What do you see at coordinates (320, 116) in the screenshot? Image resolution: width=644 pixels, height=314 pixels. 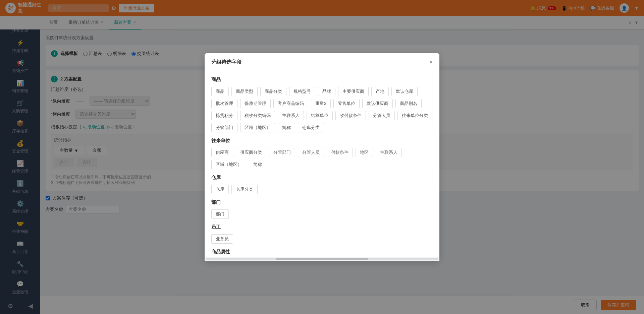 I see `field-chip-0-18: 结算单位` at bounding box center [320, 116].